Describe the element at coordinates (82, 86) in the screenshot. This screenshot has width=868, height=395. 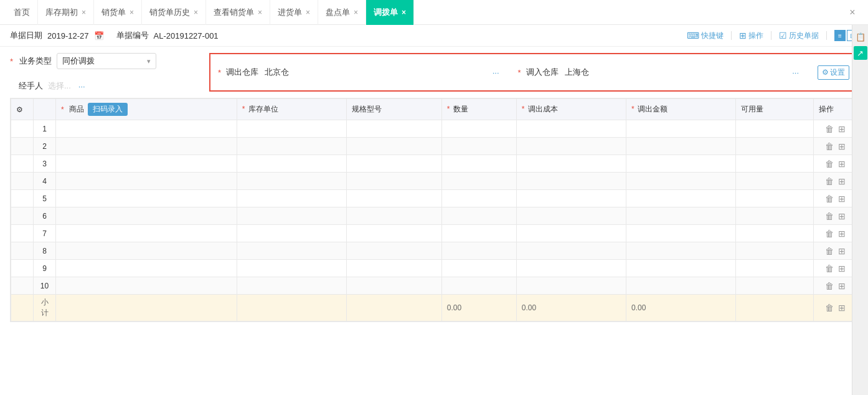
I see `person-dots-icon: ···` at that location.